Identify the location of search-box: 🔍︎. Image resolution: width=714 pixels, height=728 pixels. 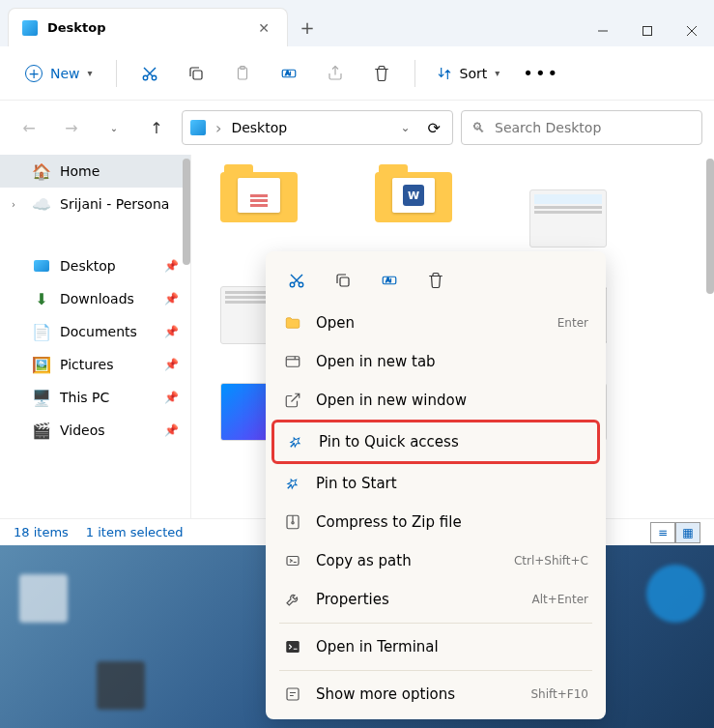
(582, 128).